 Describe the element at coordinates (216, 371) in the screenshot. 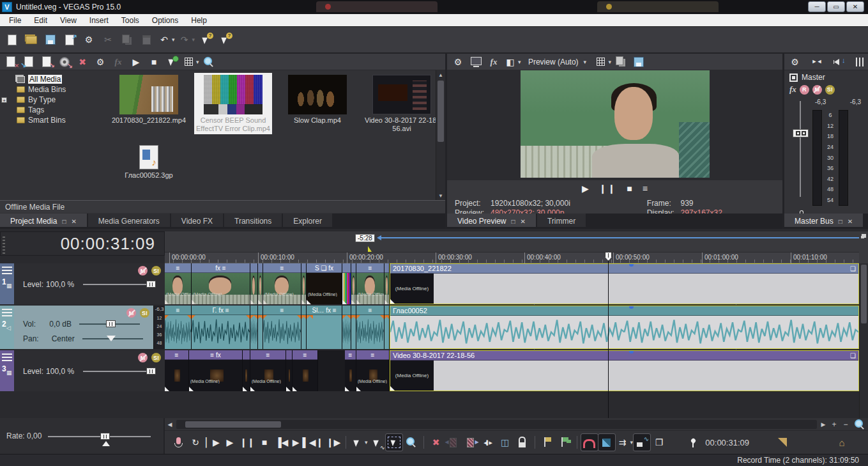

I see `timeline-event: ≡ fx(Media Offline)` at that location.